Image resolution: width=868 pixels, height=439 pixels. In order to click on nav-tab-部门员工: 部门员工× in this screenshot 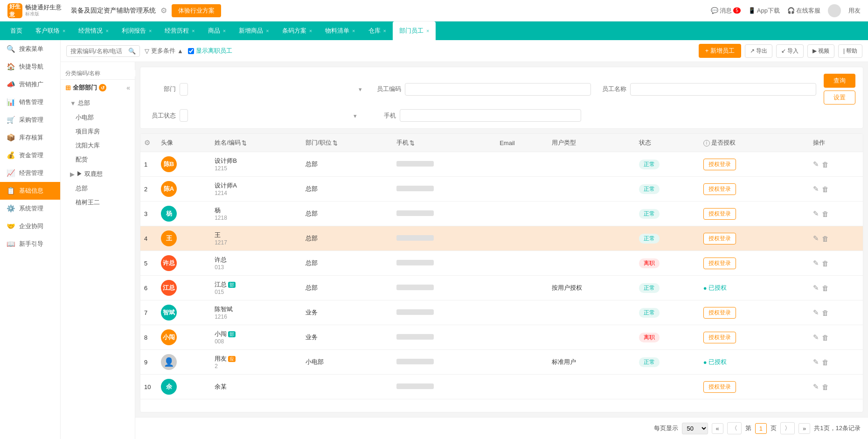, I will do `click(414, 31)`.